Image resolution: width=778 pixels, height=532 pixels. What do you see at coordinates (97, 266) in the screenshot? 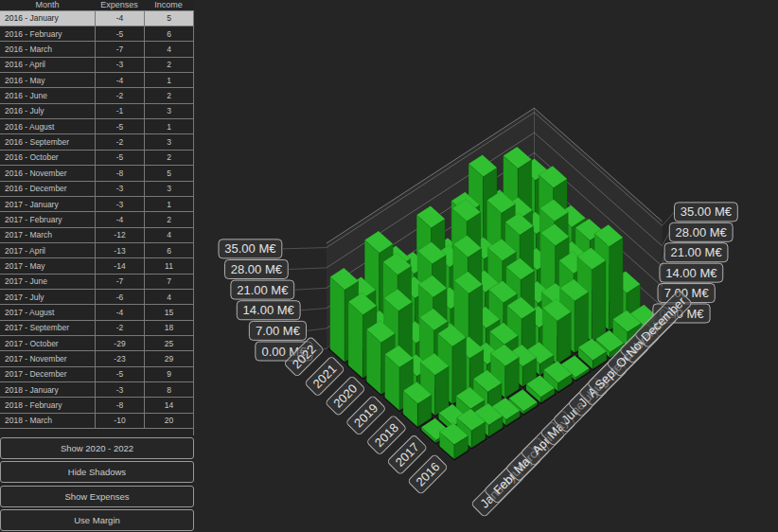
I see `table-row: 2017 - May-1411` at bounding box center [97, 266].